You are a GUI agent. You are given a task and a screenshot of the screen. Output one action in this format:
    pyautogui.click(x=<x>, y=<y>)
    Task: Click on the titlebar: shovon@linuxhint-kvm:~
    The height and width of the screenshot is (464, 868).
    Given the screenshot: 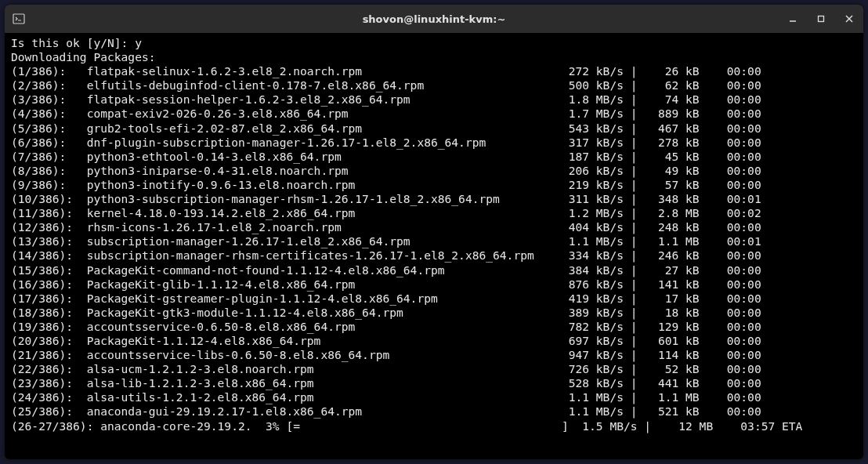 What is the action you would take?
    pyautogui.click(x=434, y=19)
    